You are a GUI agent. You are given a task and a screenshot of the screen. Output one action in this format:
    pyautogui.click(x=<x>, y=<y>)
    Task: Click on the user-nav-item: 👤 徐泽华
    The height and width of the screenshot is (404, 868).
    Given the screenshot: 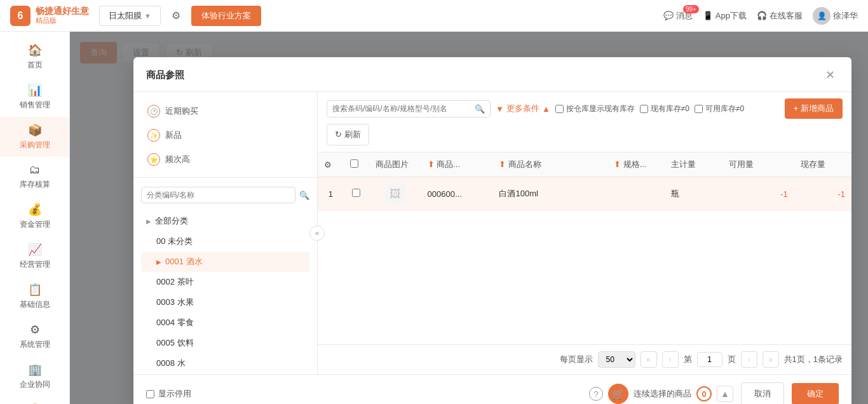 What is the action you would take?
    pyautogui.click(x=835, y=16)
    